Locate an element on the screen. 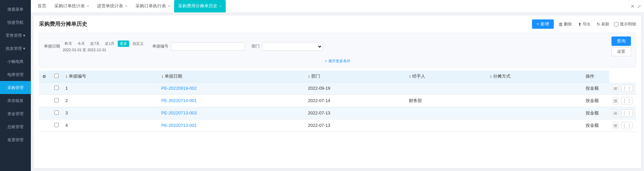 This screenshot has width=644, height=171. tab-purchase-order-stat: 采购订单统计表× is located at coordinates (72, 6).